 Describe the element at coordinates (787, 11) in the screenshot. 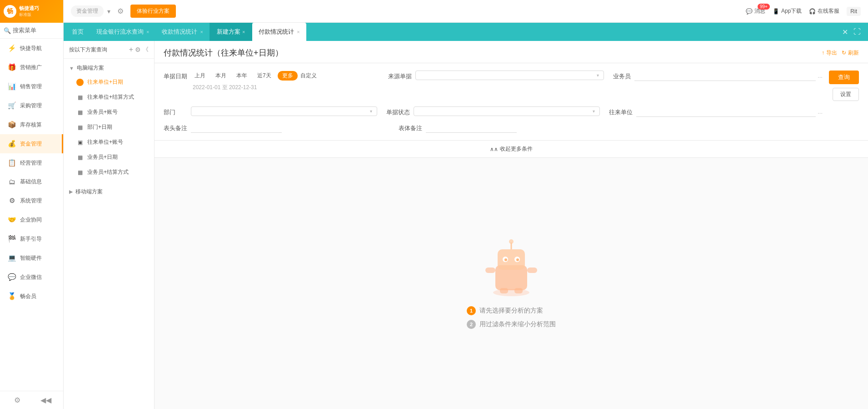

I see `topbar-app-btn: 📱 App下载` at that location.